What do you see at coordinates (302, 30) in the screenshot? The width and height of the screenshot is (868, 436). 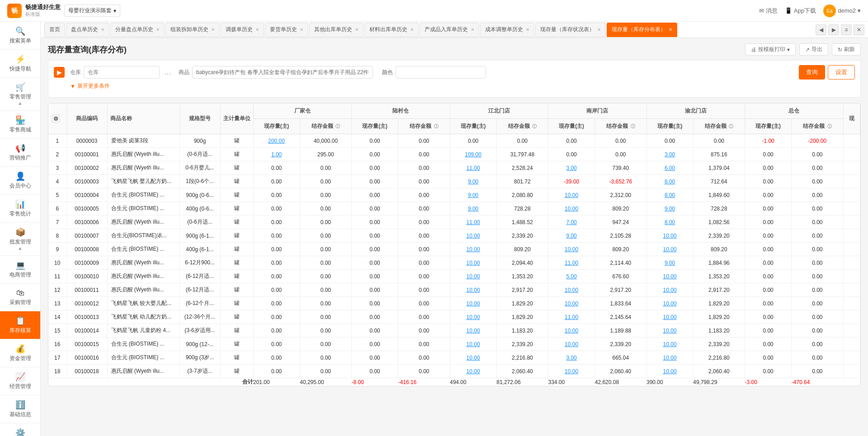 I see `tab-close-5: ✕` at bounding box center [302, 30].